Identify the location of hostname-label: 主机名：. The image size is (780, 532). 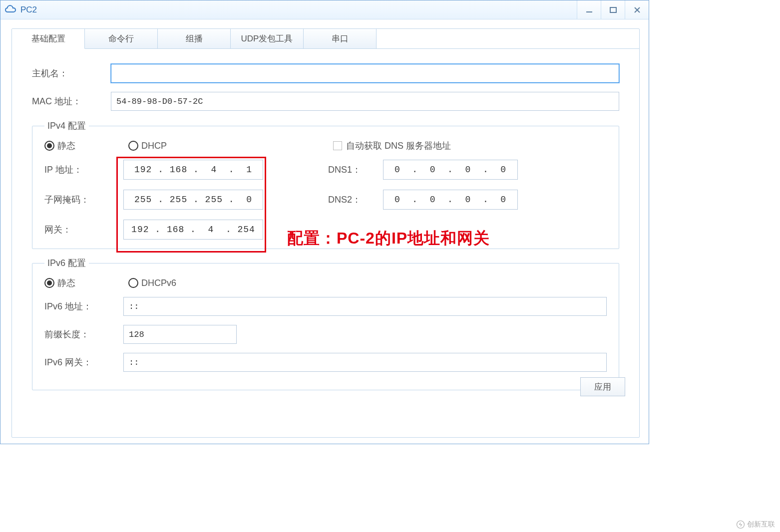
(71, 73).